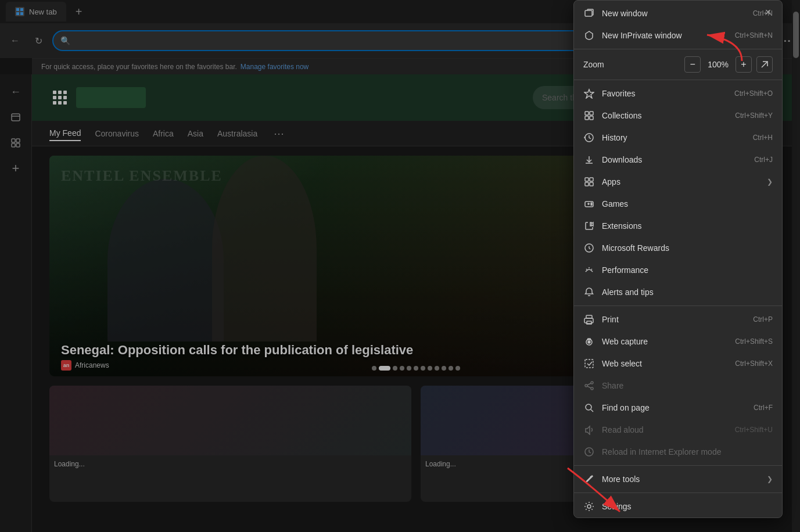 This screenshot has height=532, width=800. What do you see at coordinates (678, 506) in the screenshot?
I see `menu-item-settings: Settings` at bounding box center [678, 506].